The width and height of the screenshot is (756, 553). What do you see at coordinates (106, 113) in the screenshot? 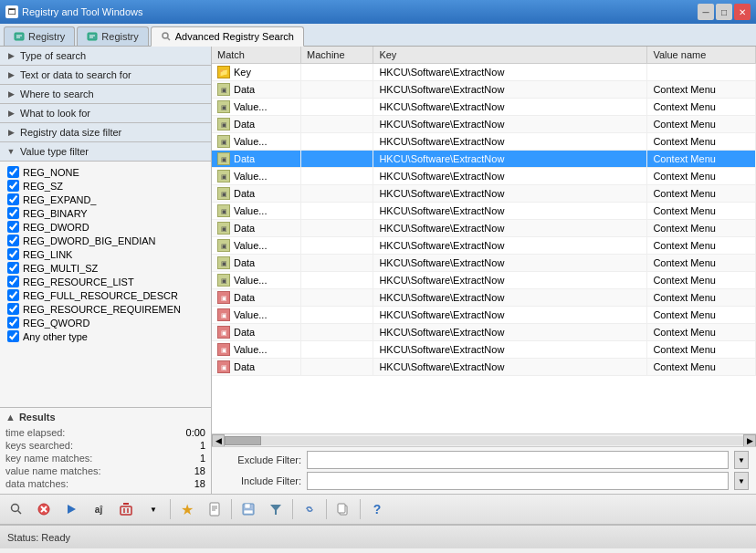
I see `section-what-look: What to look for` at bounding box center [106, 113].